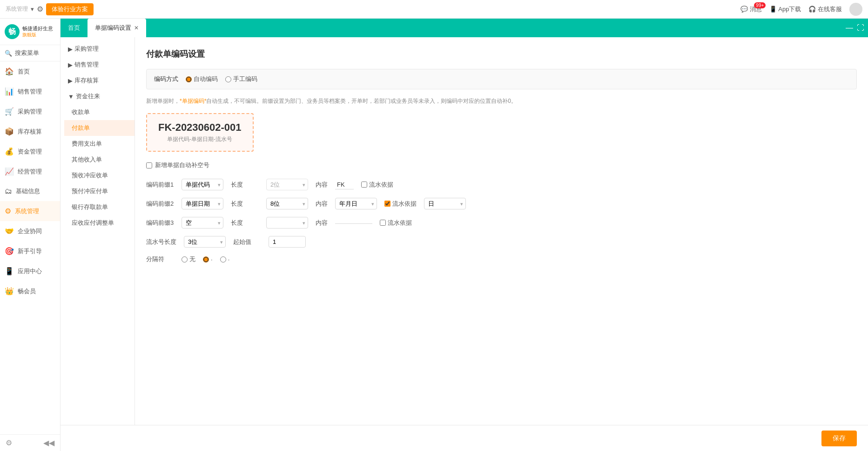 This screenshot has height=451, width=868. What do you see at coordinates (861, 28) in the screenshot?
I see `tab-maximize-button: ⛶` at bounding box center [861, 28].